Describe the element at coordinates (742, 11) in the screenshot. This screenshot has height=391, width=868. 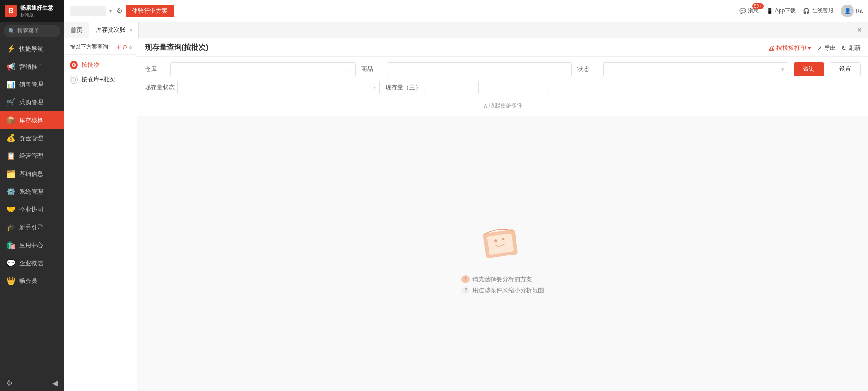
I see `message-icon: 💬` at that location.